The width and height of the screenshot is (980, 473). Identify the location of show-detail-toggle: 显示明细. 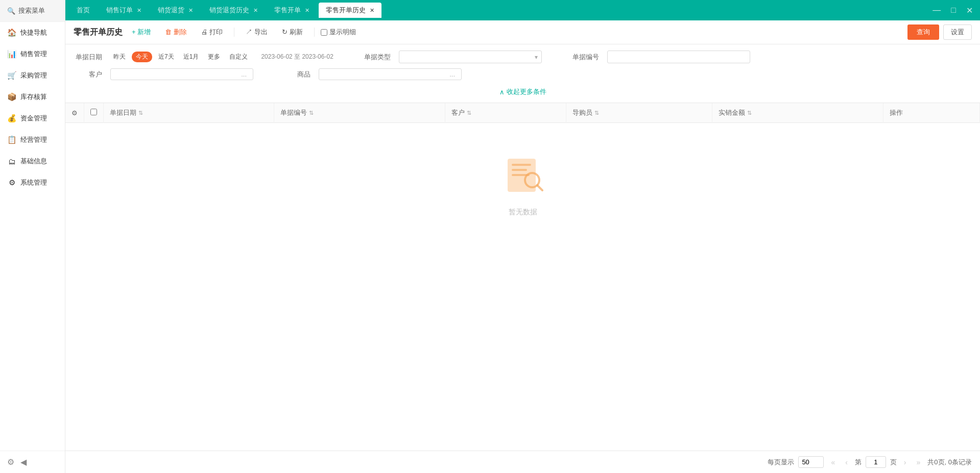
(338, 32).